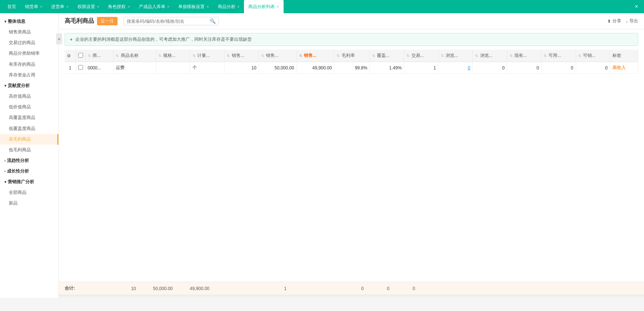 The width and height of the screenshot is (644, 311). What do you see at coordinates (593, 68) in the screenshot?
I see `cell-saleable-stock: 0` at bounding box center [593, 68].